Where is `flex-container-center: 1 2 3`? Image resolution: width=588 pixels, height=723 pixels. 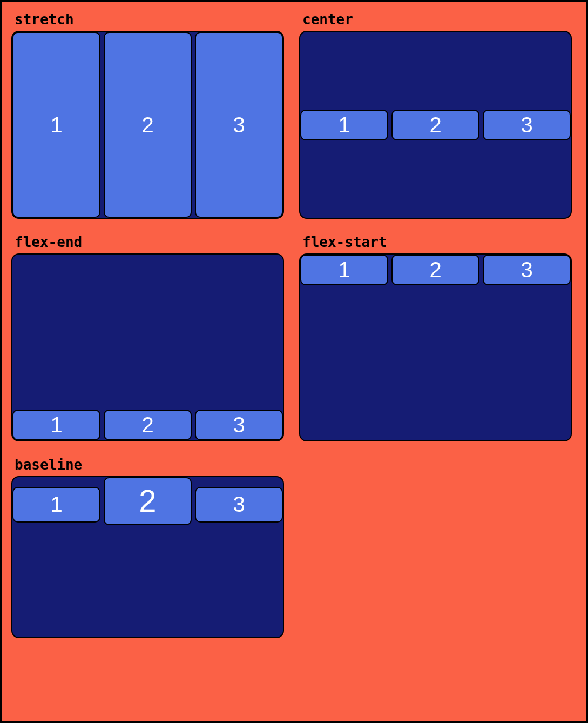 flex-container-center: 1 2 3 is located at coordinates (435, 125).